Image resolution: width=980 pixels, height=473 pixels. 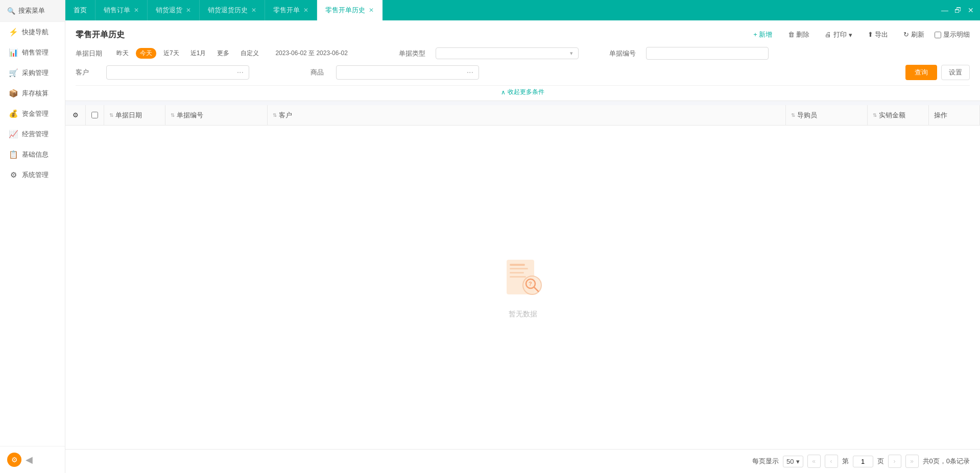 What do you see at coordinates (232, 10) in the screenshot?
I see `tab-sales-return-history: 销货退货历史✕` at bounding box center [232, 10].